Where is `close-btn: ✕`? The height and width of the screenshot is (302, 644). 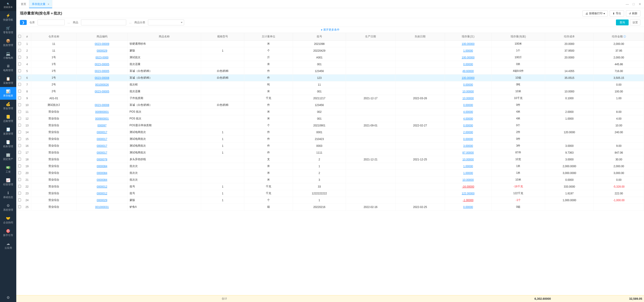
close-btn: ✕ is located at coordinates (640, 4).